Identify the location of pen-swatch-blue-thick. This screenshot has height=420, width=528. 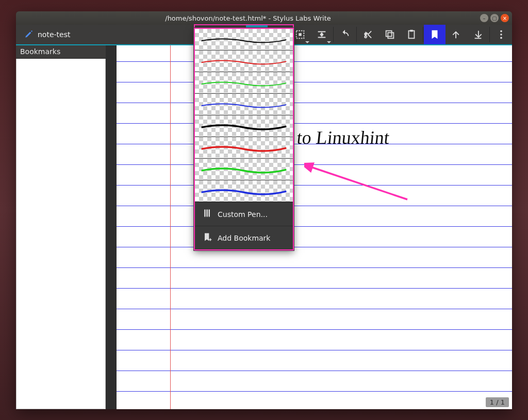
(244, 191).